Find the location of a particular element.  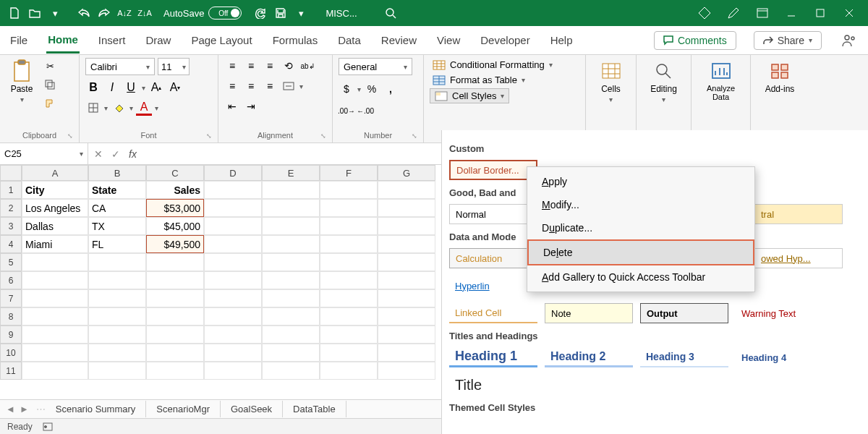

col-header: A is located at coordinates (55, 173).